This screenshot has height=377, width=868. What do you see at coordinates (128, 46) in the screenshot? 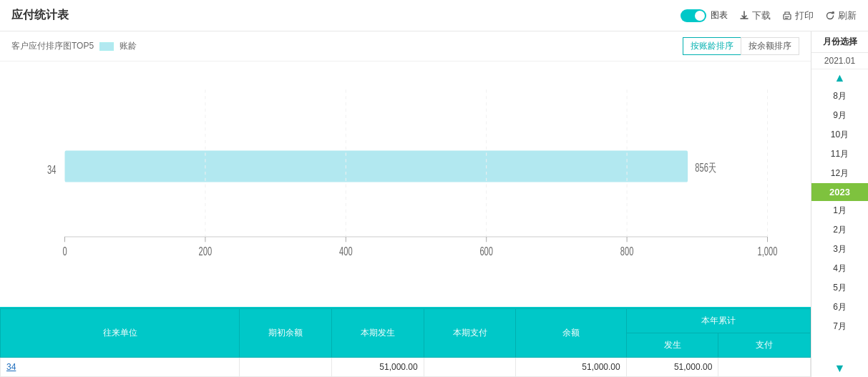
I see `legend-label: 账龄` at bounding box center [128, 46].